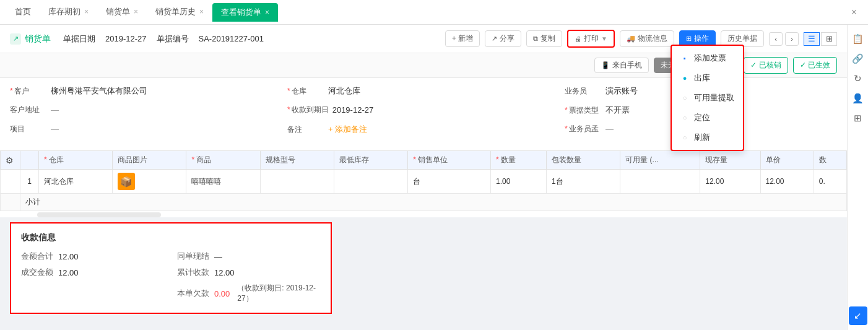 The width and height of the screenshot is (868, 330). I want to click on transaction-label: 成交金额, so click(37, 272).